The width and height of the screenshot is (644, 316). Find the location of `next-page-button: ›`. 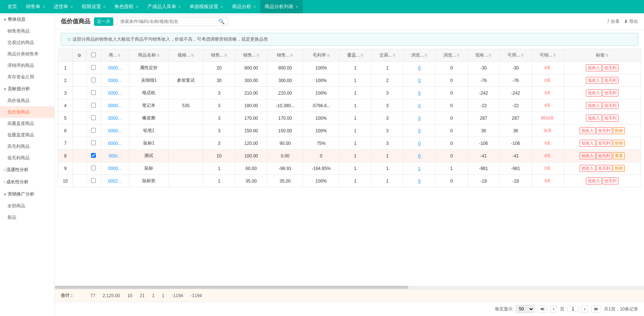

next-page-button: › is located at coordinates (585, 309).